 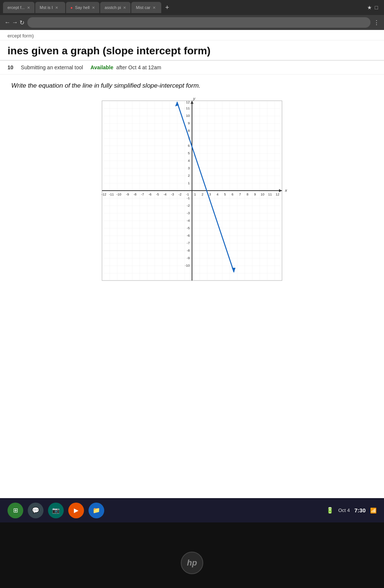 I want to click on back-button: ←, so click(x=8, y=22).